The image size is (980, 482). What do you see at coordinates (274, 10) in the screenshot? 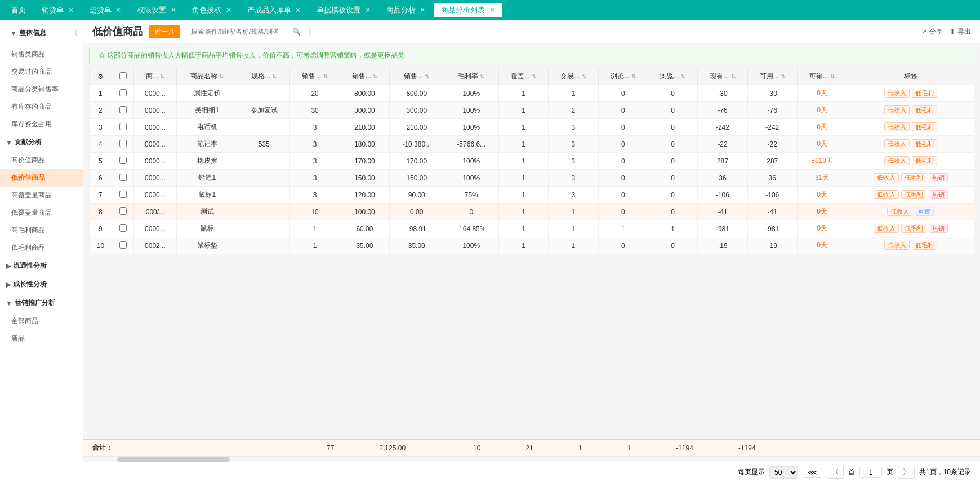
I see `nav-warehouse: 产成品入库单 ✕` at bounding box center [274, 10].